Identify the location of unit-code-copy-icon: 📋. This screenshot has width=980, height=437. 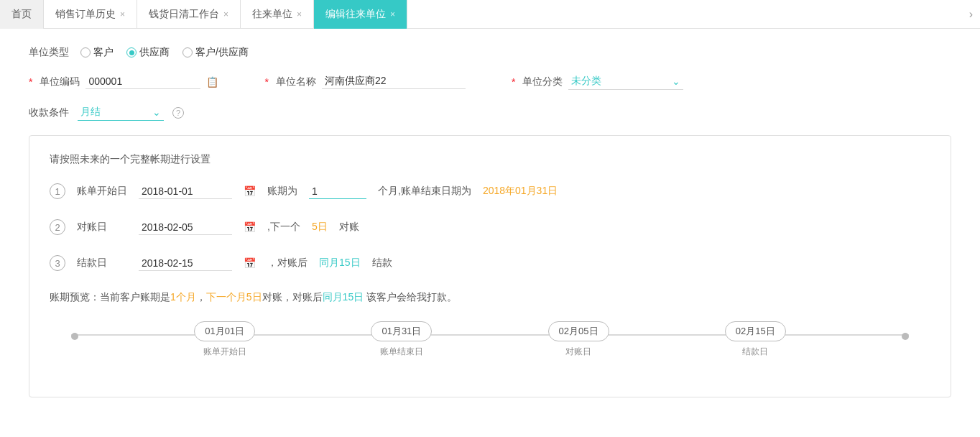
(213, 82).